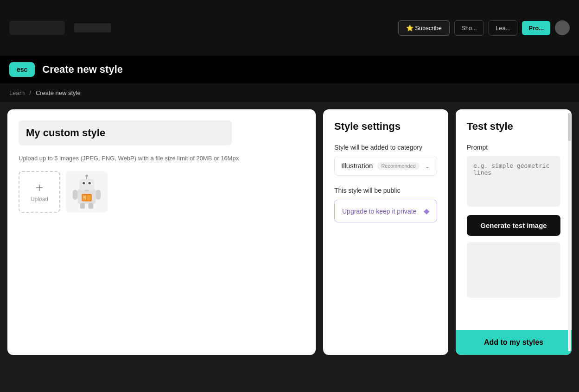  I want to click on test-style-title: Test style, so click(514, 126).